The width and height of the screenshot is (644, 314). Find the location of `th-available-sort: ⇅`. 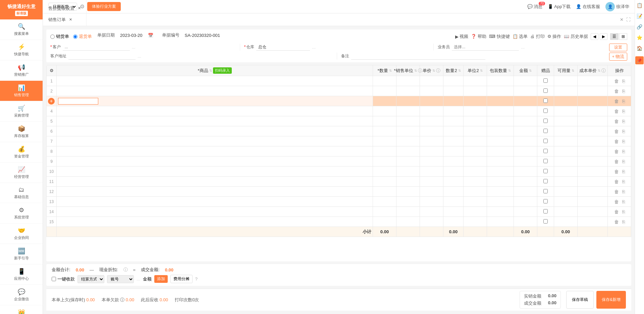

th-available-sort: ⇅ is located at coordinates (573, 70).